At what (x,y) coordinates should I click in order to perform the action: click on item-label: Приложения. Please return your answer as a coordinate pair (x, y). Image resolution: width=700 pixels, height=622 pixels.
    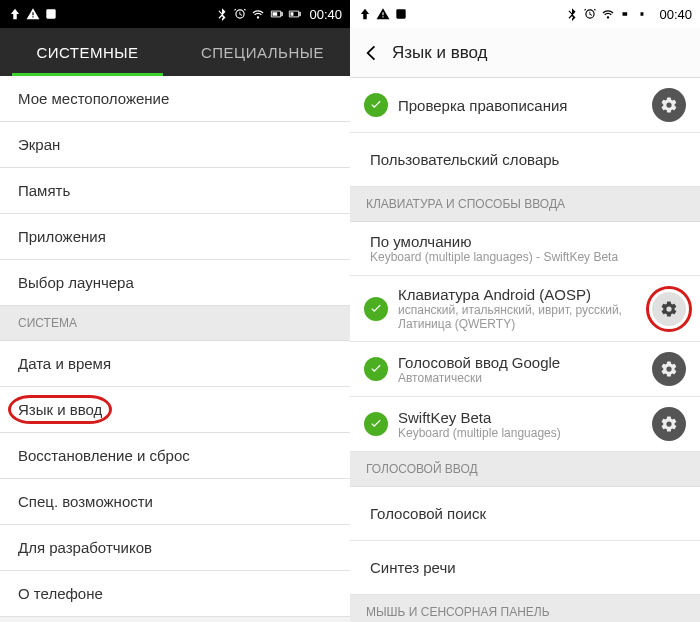
    Looking at the image, I should click on (62, 236).